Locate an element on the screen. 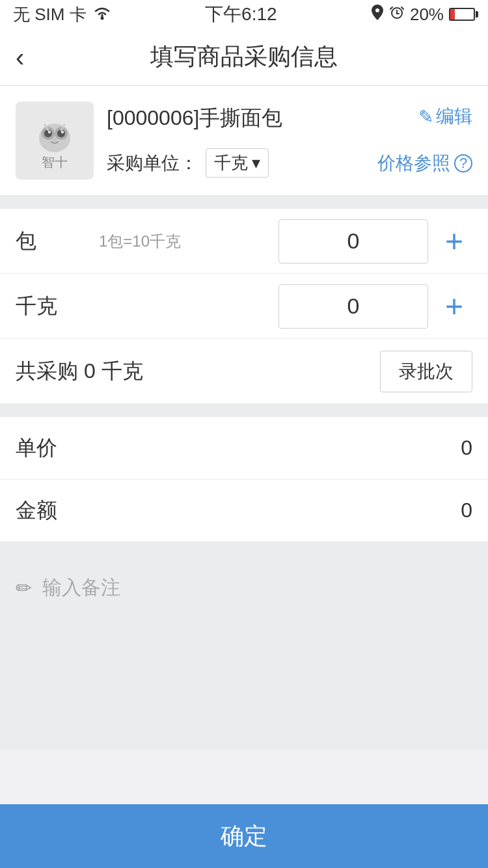 This screenshot has width=488, height=868. content-filler is located at coordinates (244, 685).